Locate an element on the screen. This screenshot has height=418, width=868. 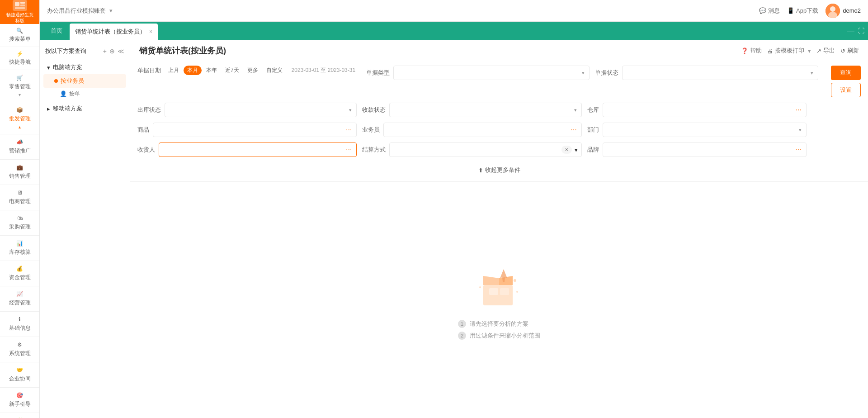
date-tab-more: 更多 is located at coordinates (253, 71).